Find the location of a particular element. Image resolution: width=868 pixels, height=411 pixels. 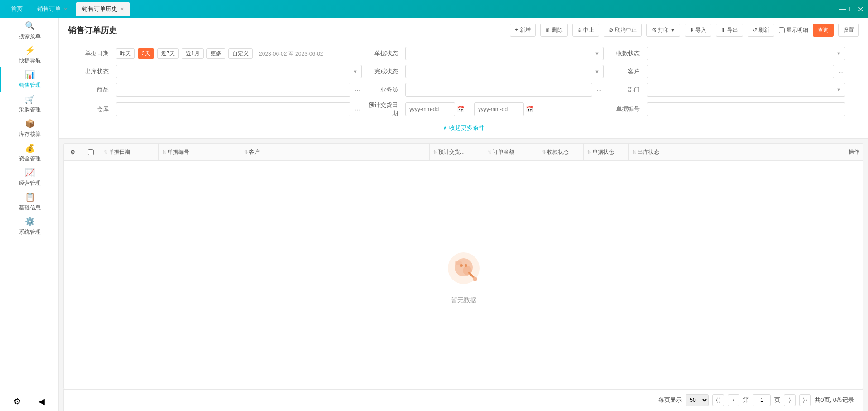

th-customer: ⇅ 客户 is located at coordinates (335, 152).